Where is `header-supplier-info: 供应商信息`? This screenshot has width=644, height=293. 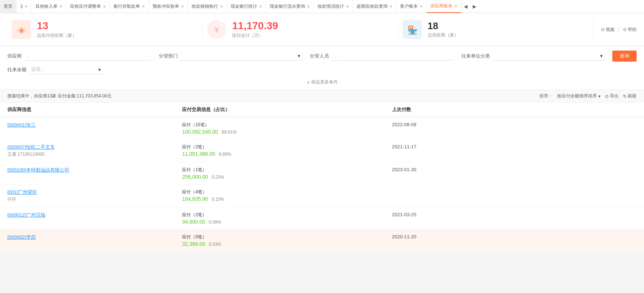 header-supplier-info: 供应商信息 is located at coordinates (95, 110).